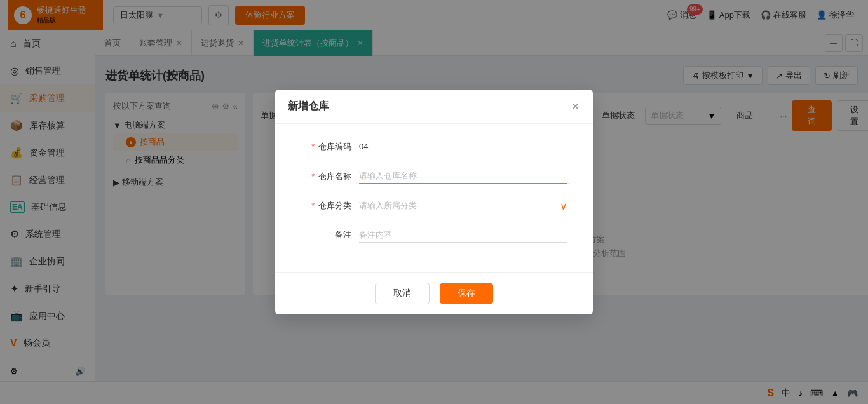 The height and width of the screenshot is (404, 868). Describe the element at coordinates (326, 206) in the screenshot. I see `form-label-category: * 仓库分类` at that location.